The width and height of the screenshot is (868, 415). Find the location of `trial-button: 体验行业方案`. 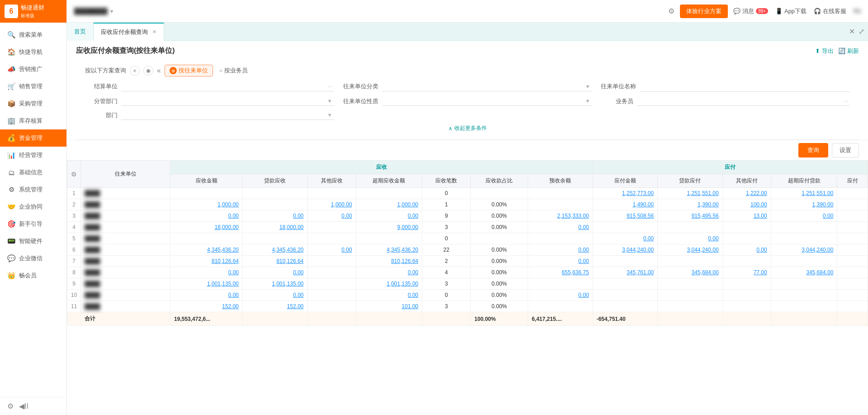

trial-button: 体验行业方案 is located at coordinates (704, 11).